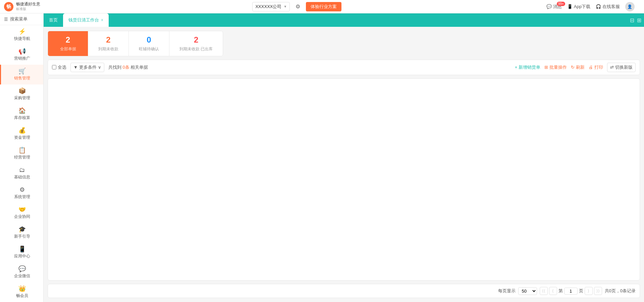  What do you see at coordinates (149, 44) in the screenshot?
I see `stat-card-2: 0 旺辅待确认` at bounding box center [149, 44].